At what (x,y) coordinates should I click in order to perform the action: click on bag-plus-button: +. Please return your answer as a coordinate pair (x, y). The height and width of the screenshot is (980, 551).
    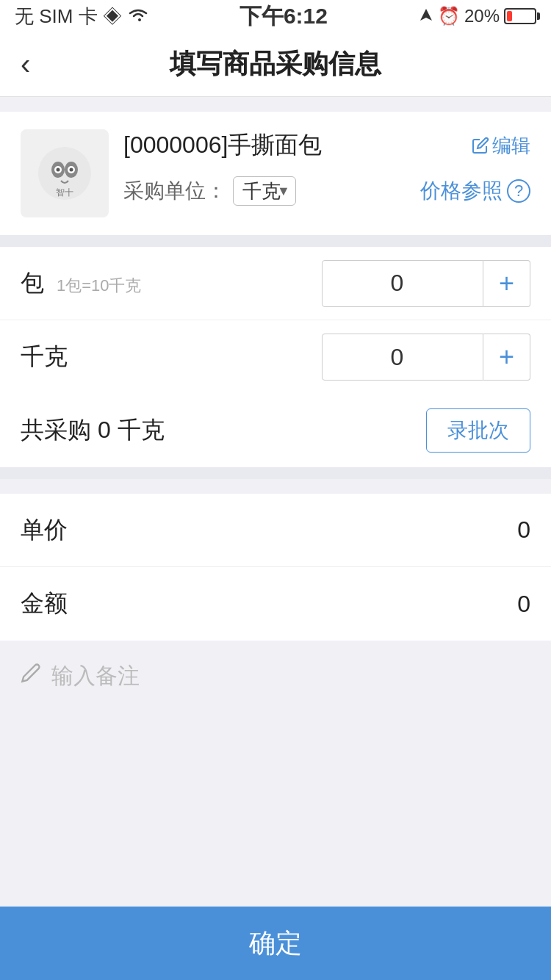
    Looking at the image, I should click on (507, 284).